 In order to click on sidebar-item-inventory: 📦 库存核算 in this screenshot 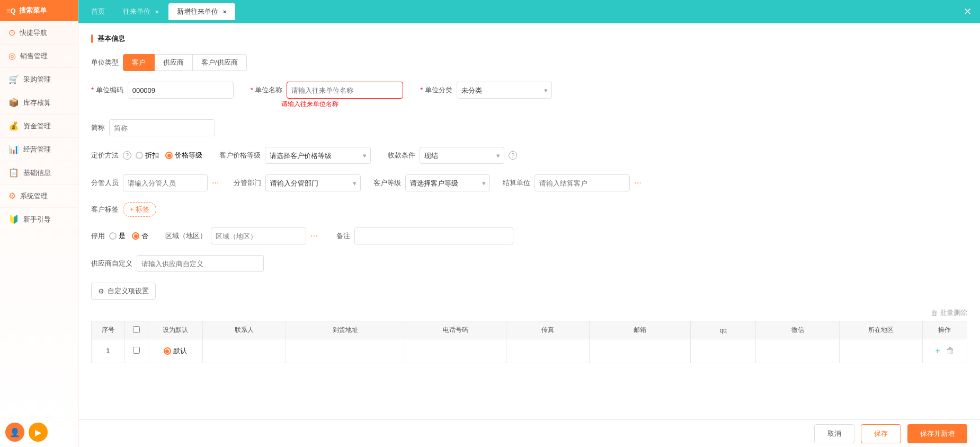, I will do `click(39, 103)`.